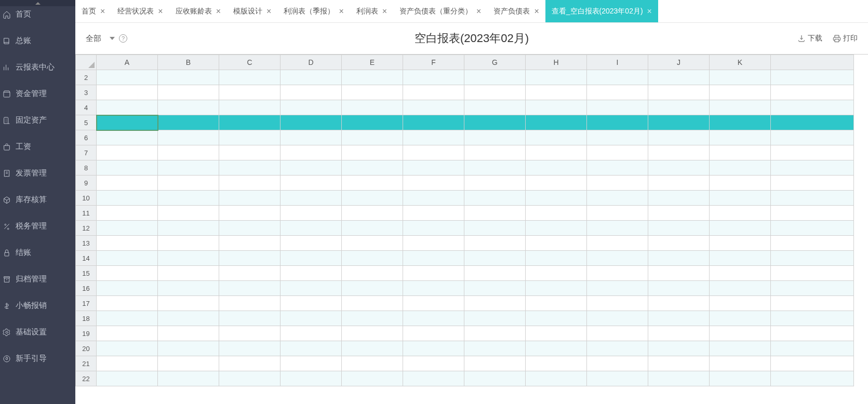 Image resolution: width=868 pixels, height=404 pixels. What do you see at coordinates (434, 138) in the screenshot?
I see `cell-F6` at bounding box center [434, 138].